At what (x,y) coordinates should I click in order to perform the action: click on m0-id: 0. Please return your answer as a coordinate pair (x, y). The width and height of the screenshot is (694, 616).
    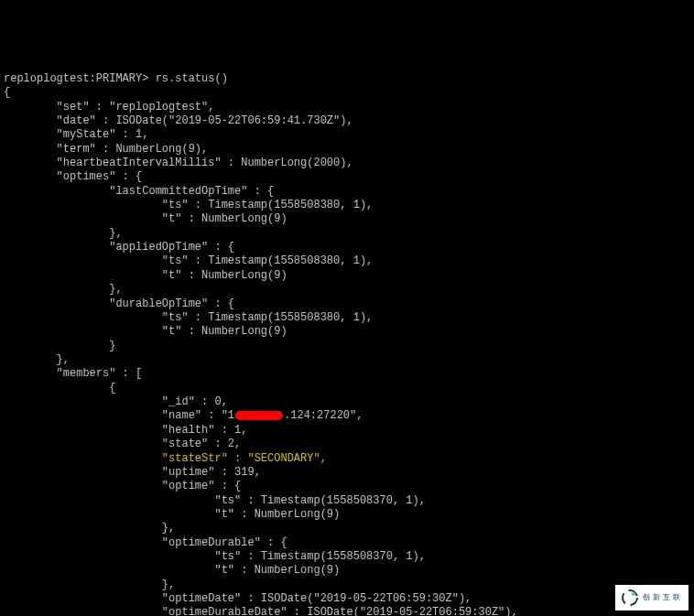
    Looking at the image, I should click on (218, 402).